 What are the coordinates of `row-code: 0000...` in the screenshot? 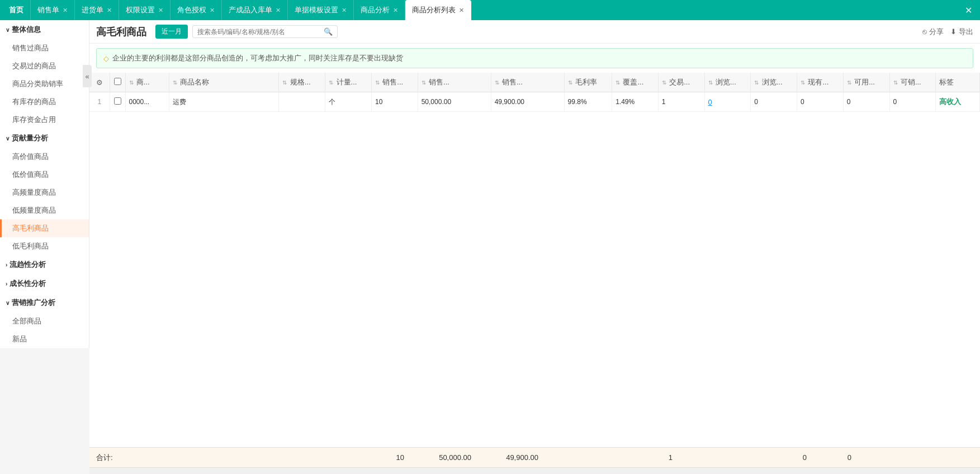 It's located at (148, 102).